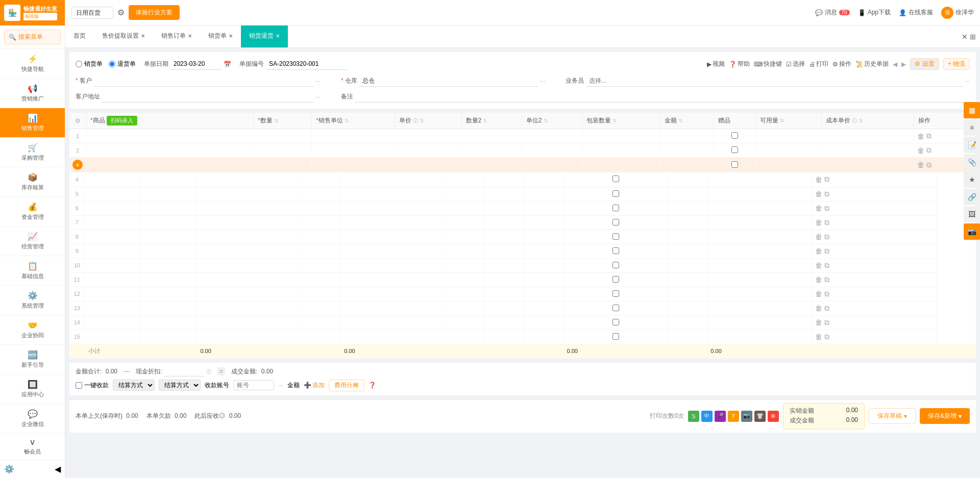 Image resolution: width=980 pixels, height=478 pixels. What do you see at coordinates (33, 212) in the screenshot?
I see `sidebar-item-finance: 💰 资金管理` at bounding box center [33, 212].